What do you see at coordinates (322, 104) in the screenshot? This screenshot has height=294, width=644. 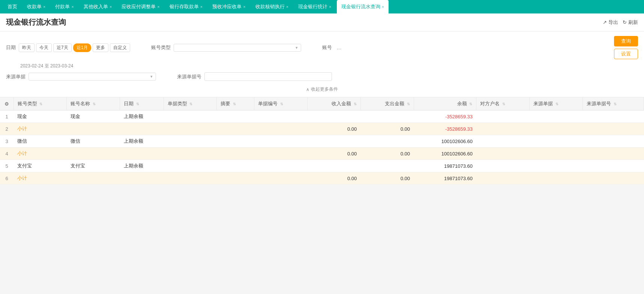 I see `table-header-row: ⚙ 账号类型 ⇅ 账号名称 ⇅ 日期 ⇅ 单据类型 ⇅` at bounding box center [322, 104].